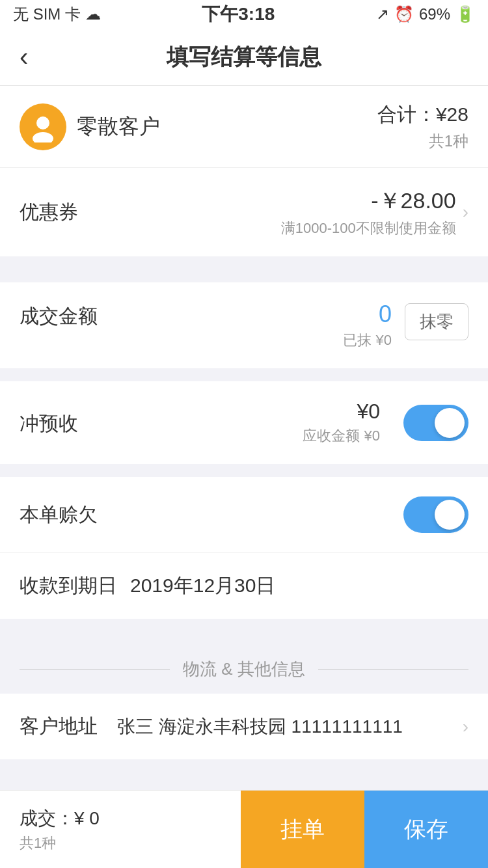  Describe the element at coordinates (368, 228) in the screenshot. I see `coupon-desc: 满1000-100不限制使用金额` at that location.